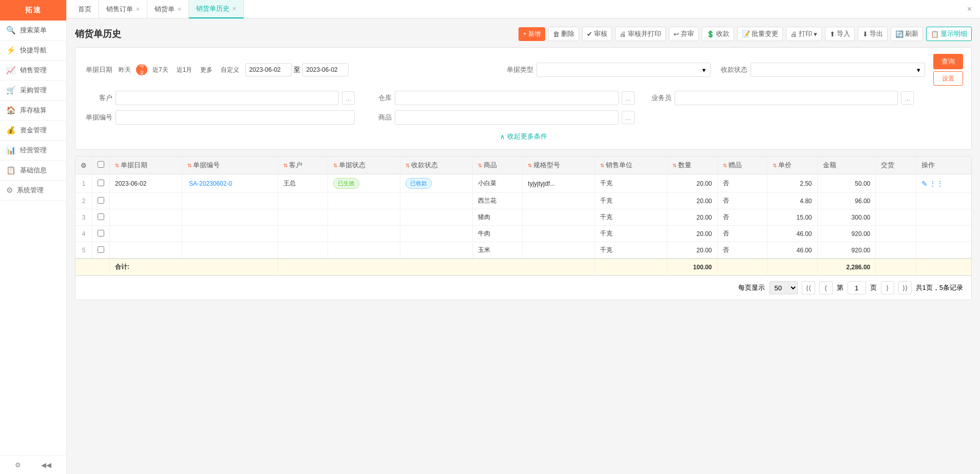 This screenshot has width=980, height=474. What do you see at coordinates (786, 98) in the screenshot?
I see `salesperson-input` at bounding box center [786, 98].